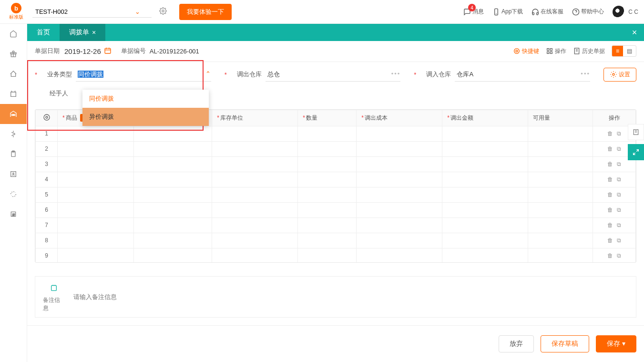 The image size is (644, 362). I want to click on save-draft-button: 保存草稿, so click(565, 344).